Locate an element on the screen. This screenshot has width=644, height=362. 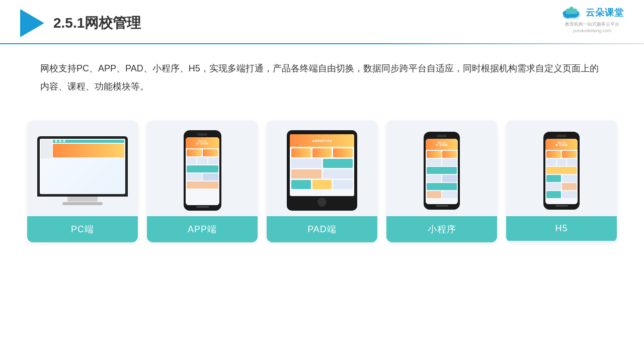
pc-card: PC端 is located at coordinates (83, 182).